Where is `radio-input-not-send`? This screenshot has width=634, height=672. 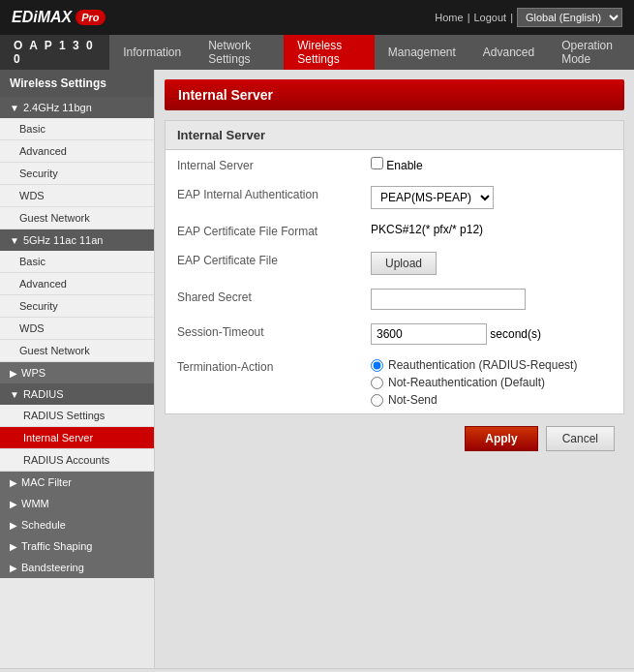
radio-input-not-send is located at coordinates (377, 401).